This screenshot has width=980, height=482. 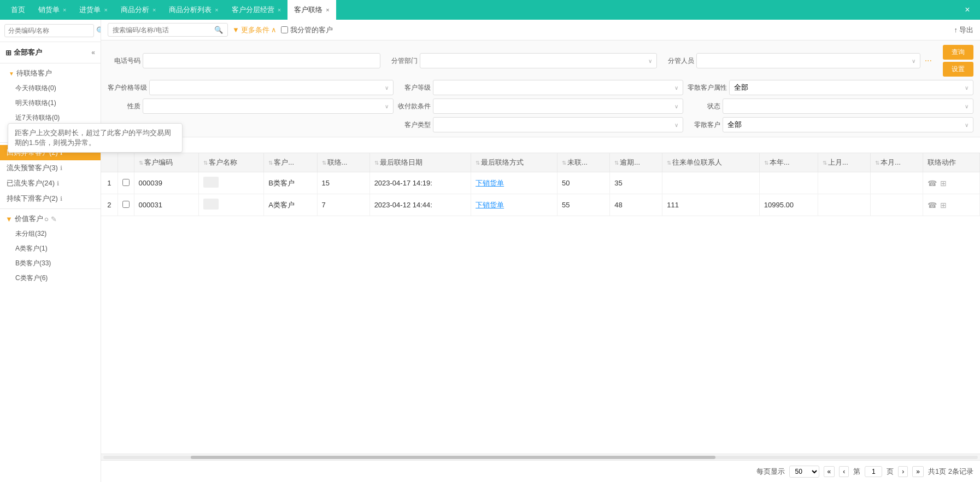 What do you see at coordinates (808, 61) in the screenshot?
I see `sub-person-select: ∨` at bounding box center [808, 61].